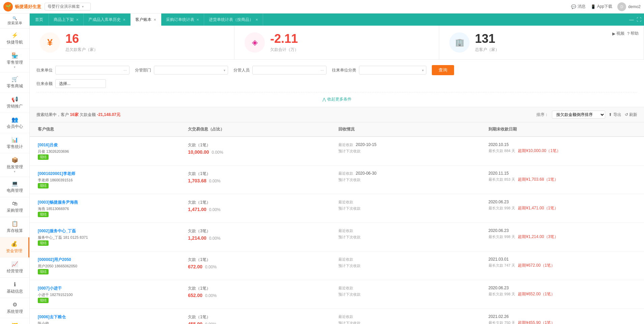 Image resolution: width=644 pixels, height=324 pixels. What do you see at coordinates (15, 207) in the screenshot?
I see `sidebar-item-purchase: 🛍 采购管理` at bounding box center [15, 207].